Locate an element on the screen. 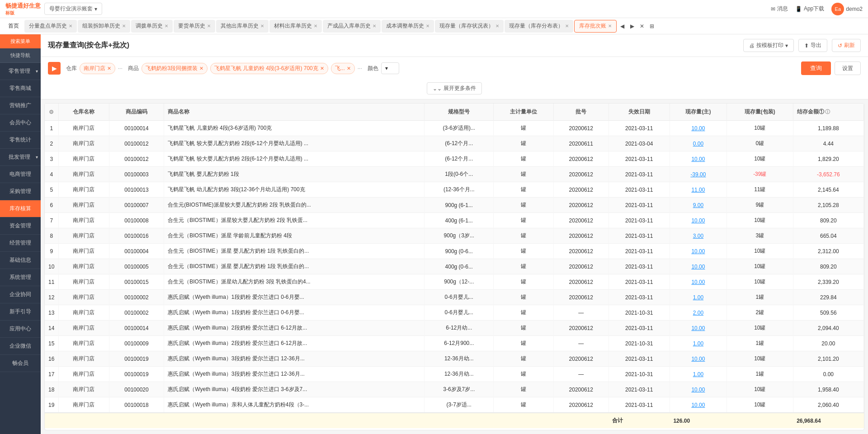 This screenshot has height=434, width=868. sidebar-item-purchase: 采购管理 is located at coordinates (20, 192).